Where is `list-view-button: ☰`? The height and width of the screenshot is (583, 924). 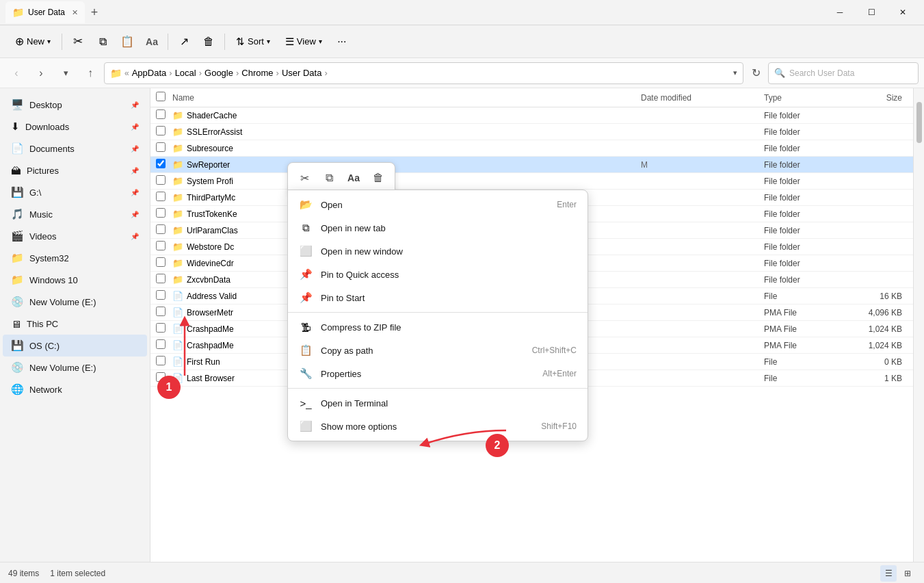
list-view-button: ☰ is located at coordinates (888, 573).